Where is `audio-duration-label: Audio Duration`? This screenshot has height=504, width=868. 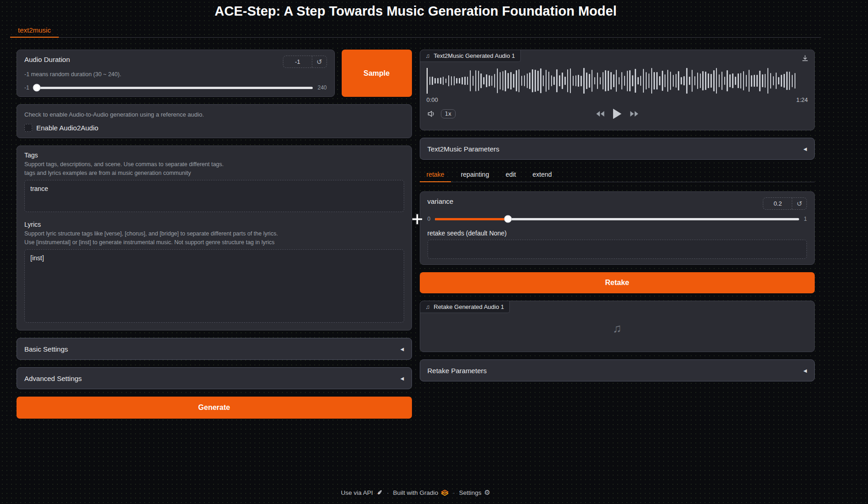 audio-duration-label: Audio Duration is located at coordinates (47, 60).